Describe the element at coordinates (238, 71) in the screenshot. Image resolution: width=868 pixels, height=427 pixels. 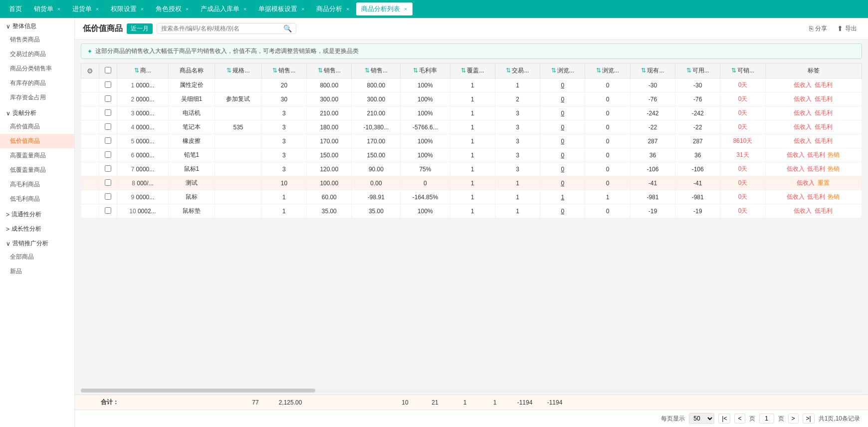
I see `col-spec-header: ⇅规格...` at that location.